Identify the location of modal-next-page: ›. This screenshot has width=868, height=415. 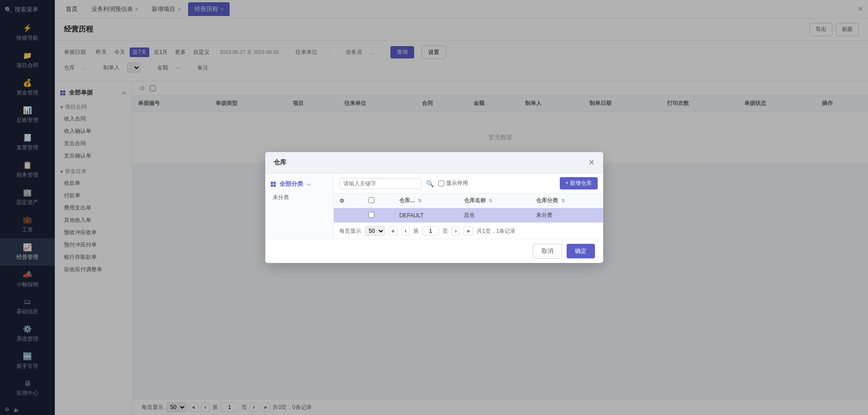
(456, 231).